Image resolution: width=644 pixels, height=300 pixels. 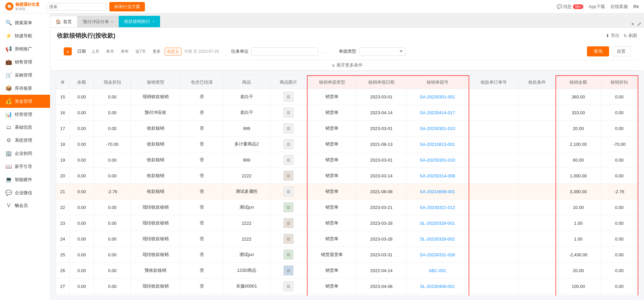 I want to click on sidebar-item-采购管理: 🛒采购管理, so click(x=25, y=75).